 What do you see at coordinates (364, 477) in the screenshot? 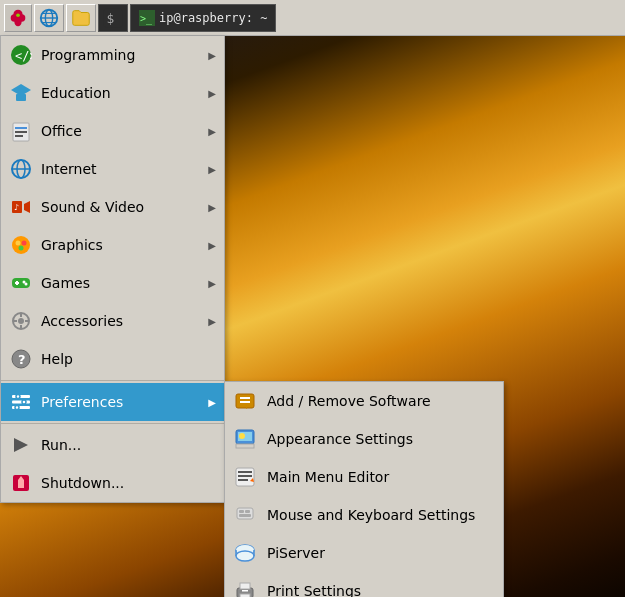
I see `submenu-menu-editor: Main Menu Editor` at bounding box center [364, 477].